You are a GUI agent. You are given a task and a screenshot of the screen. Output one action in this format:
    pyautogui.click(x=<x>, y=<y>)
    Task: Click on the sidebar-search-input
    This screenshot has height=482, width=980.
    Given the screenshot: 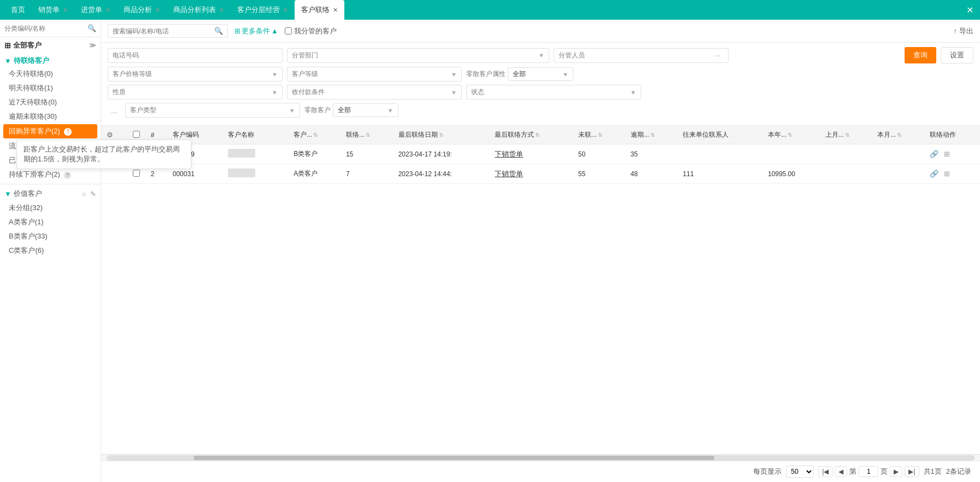 What is the action you would take?
    pyautogui.click(x=46, y=28)
    